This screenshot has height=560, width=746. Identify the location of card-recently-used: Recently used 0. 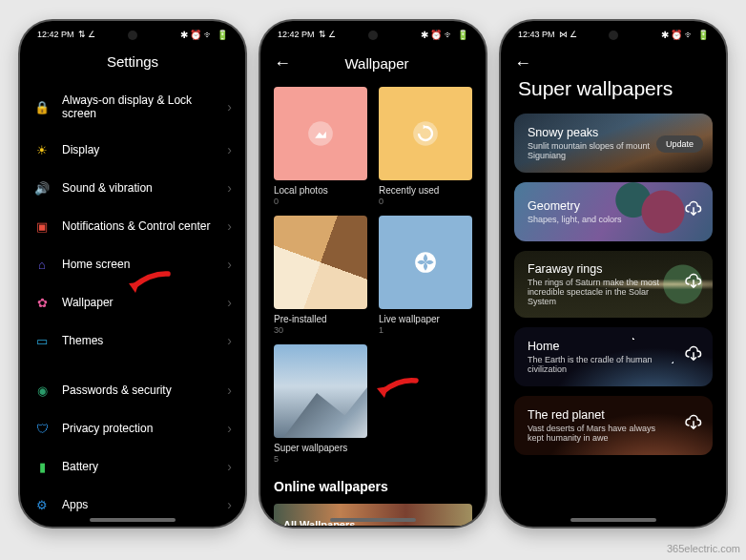
(425, 147).